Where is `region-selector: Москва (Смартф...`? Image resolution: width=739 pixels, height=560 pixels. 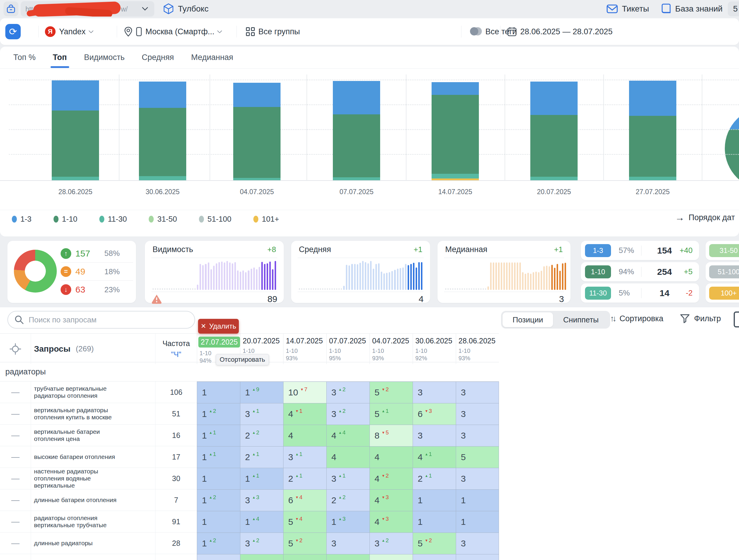
region-selector: Москва (Смартф... is located at coordinates (173, 32).